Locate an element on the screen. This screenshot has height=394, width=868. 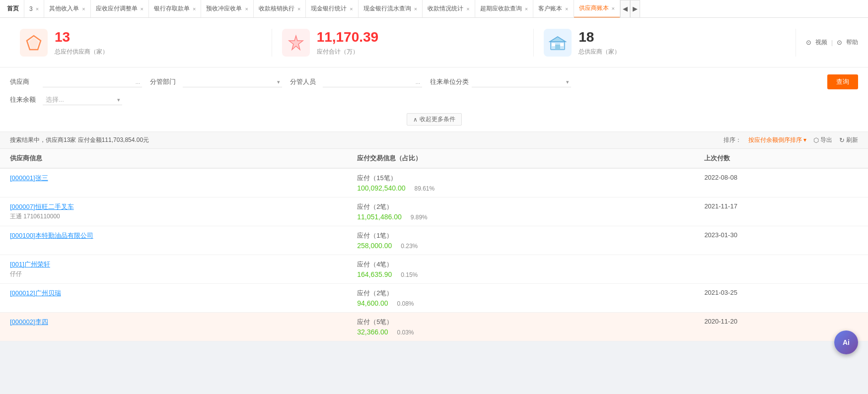
supplier-filter-label: 供应商 is located at coordinates (25, 82).